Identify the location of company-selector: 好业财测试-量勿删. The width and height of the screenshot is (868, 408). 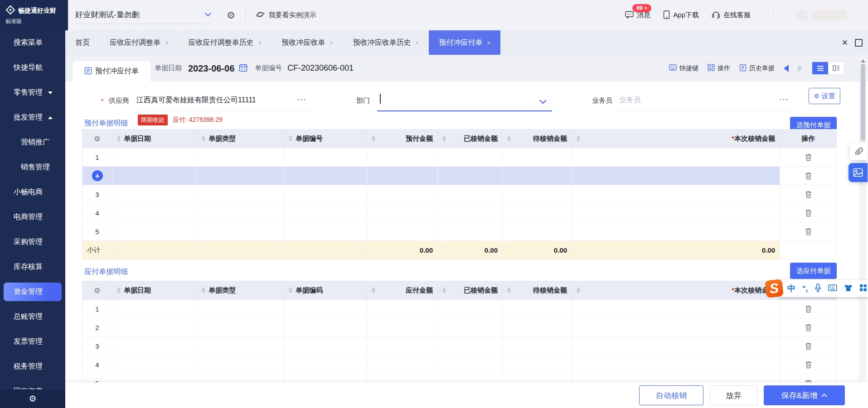
(143, 15).